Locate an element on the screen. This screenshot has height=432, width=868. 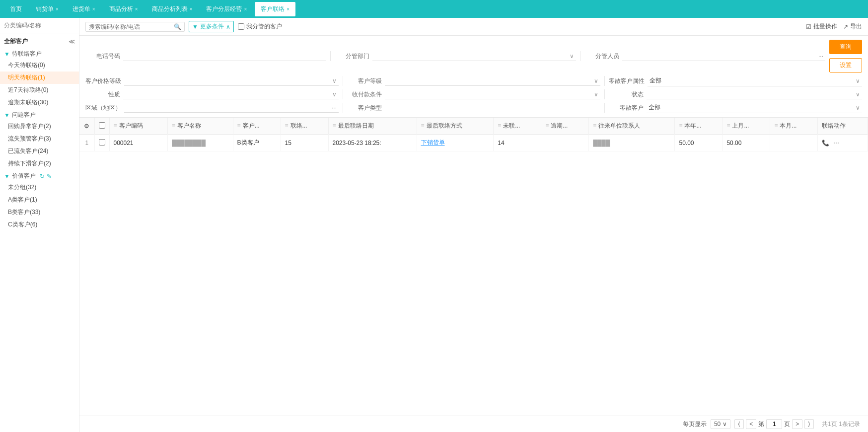
nav-close-purchase: × is located at coordinates (94, 9).